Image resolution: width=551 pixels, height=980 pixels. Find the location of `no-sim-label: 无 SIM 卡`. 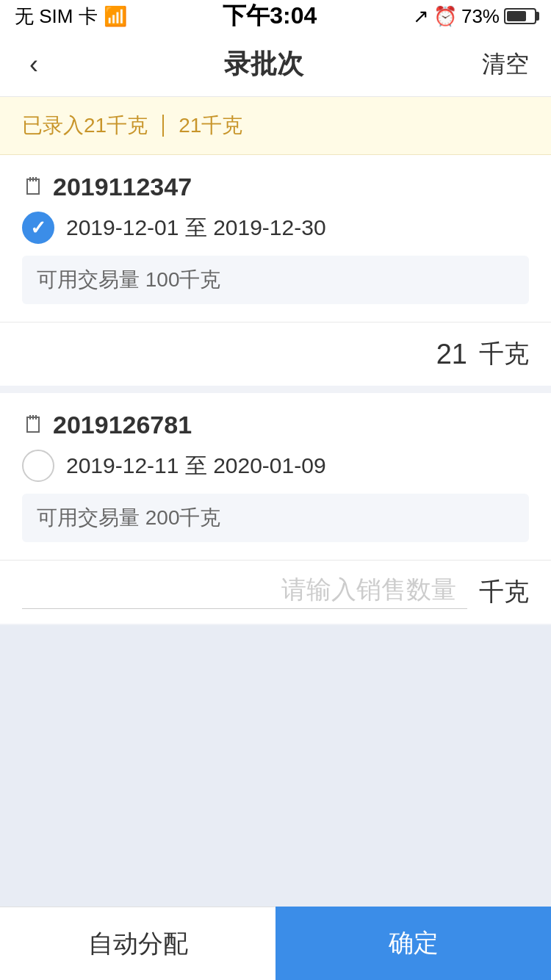

no-sim-label: 无 SIM 卡 is located at coordinates (56, 16).